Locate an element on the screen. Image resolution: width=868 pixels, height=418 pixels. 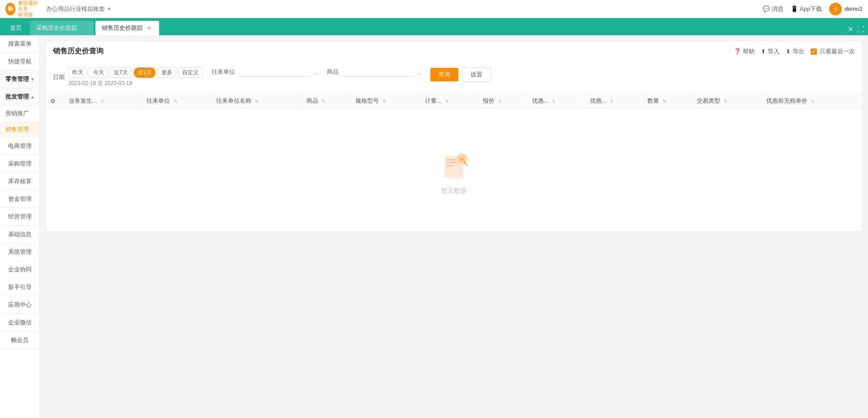
date-btn-yesterday: 昨天 is located at coordinates (78, 72).